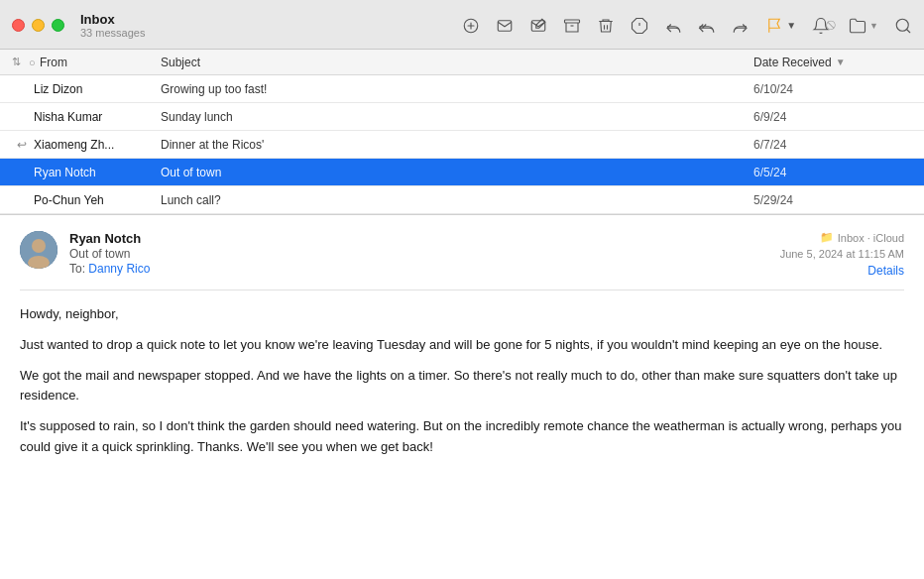  What do you see at coordinates (833, 173) in the screenshot?
I see `email-date: 6/5/24` at bounding box center [833, 173].